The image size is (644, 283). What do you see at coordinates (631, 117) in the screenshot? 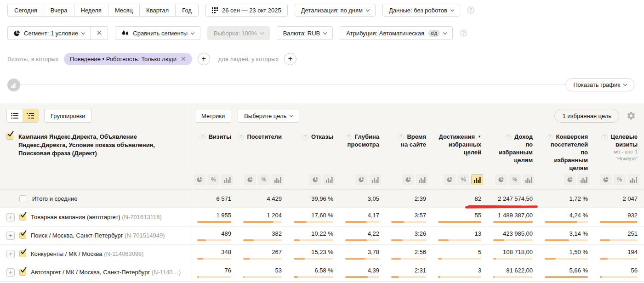
I see `gear-icon` at bounding box center [631, 117].